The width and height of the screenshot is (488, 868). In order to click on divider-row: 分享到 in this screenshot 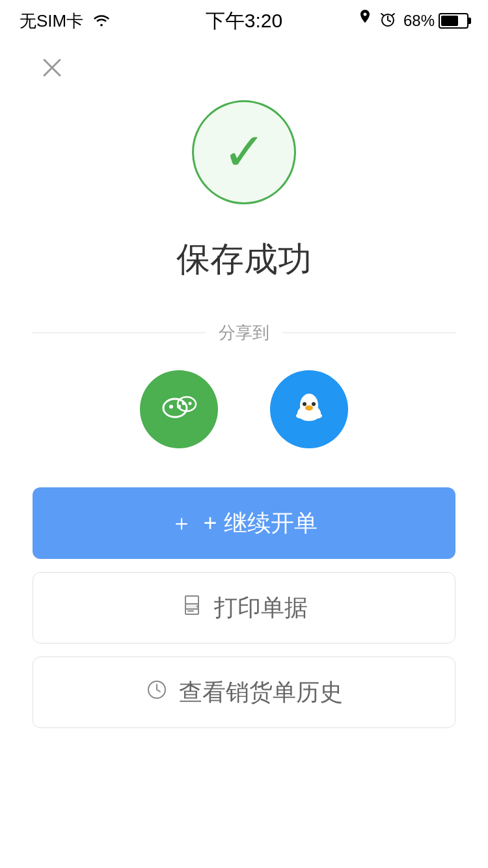, I will do `click(244, 333)`.